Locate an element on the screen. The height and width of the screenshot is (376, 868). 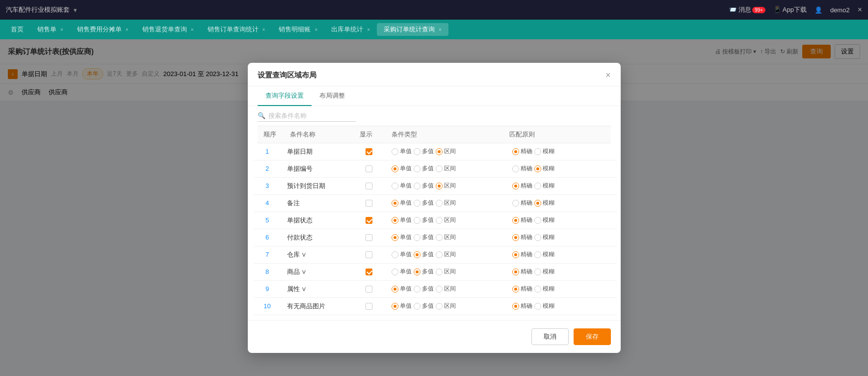
nav-tab-sales: 销售单 × is located at coordinates (50, 29).